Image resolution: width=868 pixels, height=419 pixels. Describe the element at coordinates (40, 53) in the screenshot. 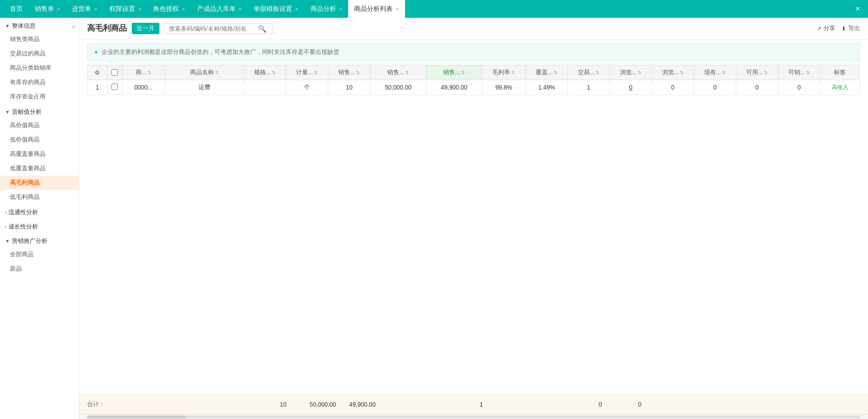

I see `sidebar-item-traded-products: 交易过的商品` at that location.